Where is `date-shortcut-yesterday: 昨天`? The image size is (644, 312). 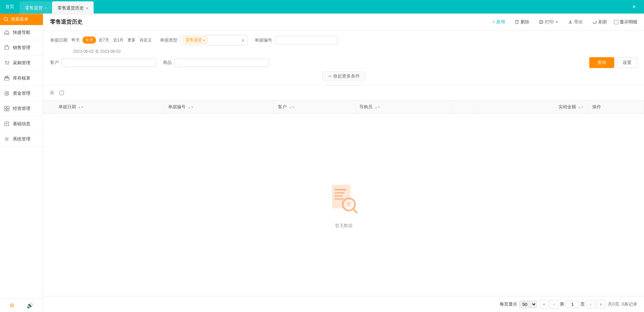 date-shortcut-yesterday: 昨天 is located at coordinates (76, 40).